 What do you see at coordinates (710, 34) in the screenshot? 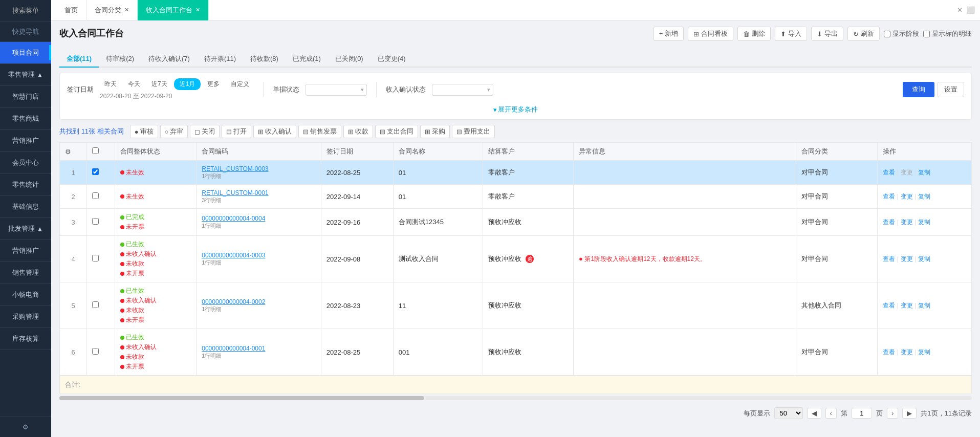
I see `contract-board-button: ⊞ 合同看板` at bounding box center [710, 34].